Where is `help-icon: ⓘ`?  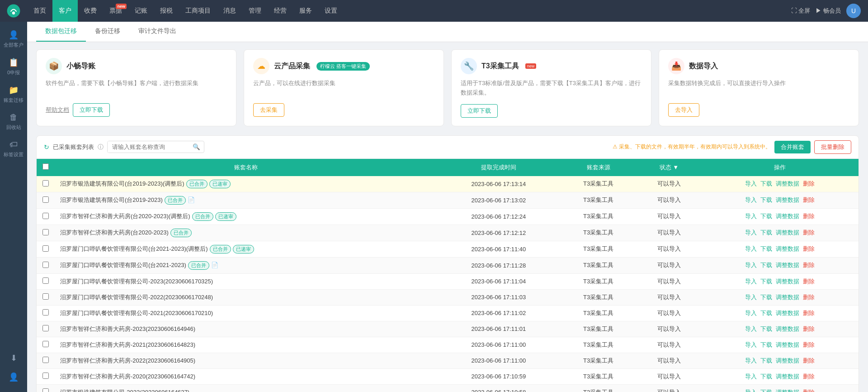
help-icon: ⓘ is located at coordinates (100, 147).